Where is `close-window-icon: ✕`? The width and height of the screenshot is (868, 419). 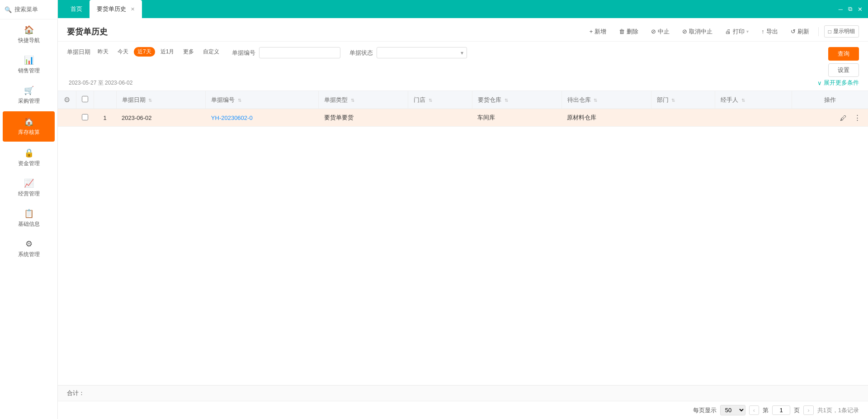 close-window-icon: ✕ is located at coordinates (860, 9).